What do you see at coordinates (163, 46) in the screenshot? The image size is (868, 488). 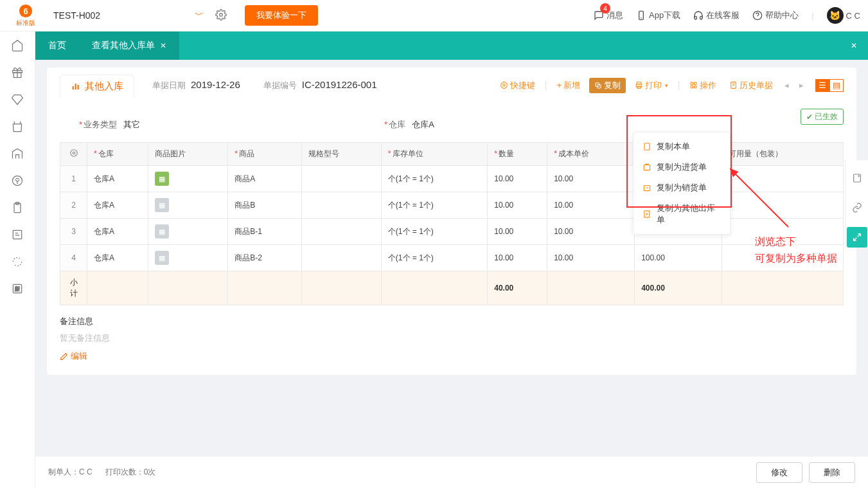 I see `close-icon: ✕` at bounding box center [163, 46].